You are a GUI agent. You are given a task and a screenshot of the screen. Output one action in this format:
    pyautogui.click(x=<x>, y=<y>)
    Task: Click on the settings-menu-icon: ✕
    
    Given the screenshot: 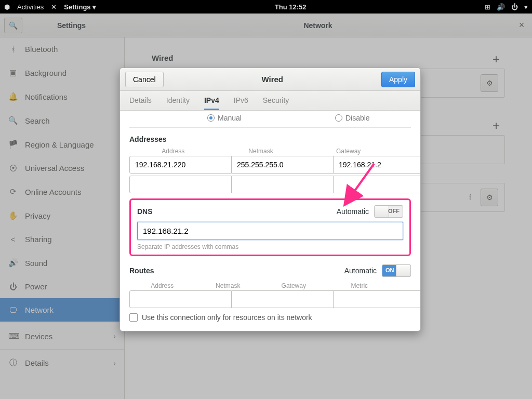 What is the action you would take?
    pyautogui.click(x=54, y=7)
    